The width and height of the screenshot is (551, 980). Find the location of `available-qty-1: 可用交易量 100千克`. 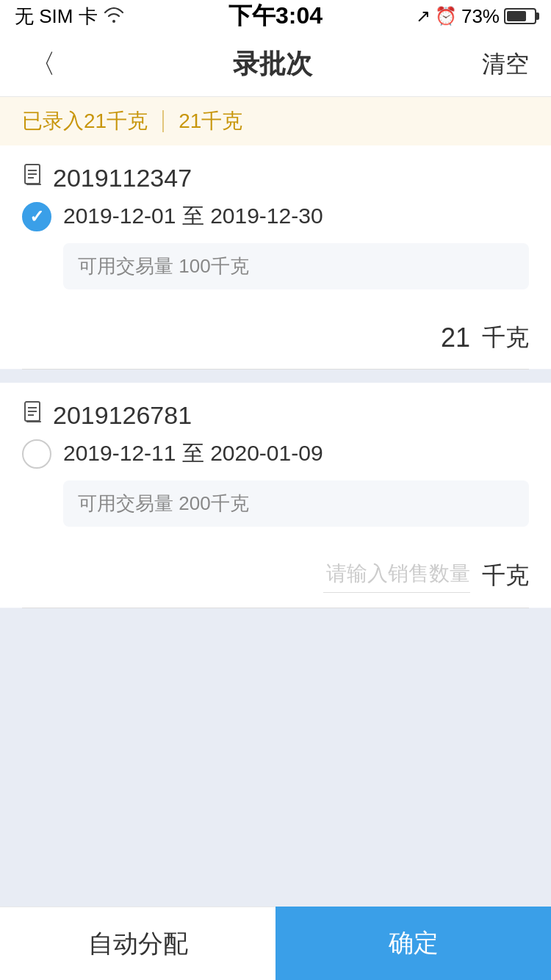

available-qty-1: 可用交易量 100千克 is located at coordinates (296, 266).